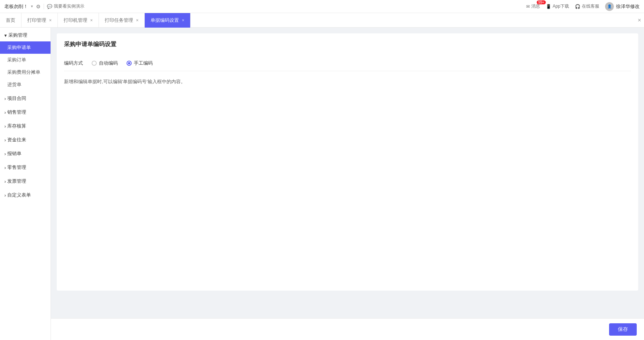 This screenshot has height=340, width=644. Describe the element at coordinates (65, 7) in the screenshot. I see `example-link: 💬 我要看实例演示` at that location.